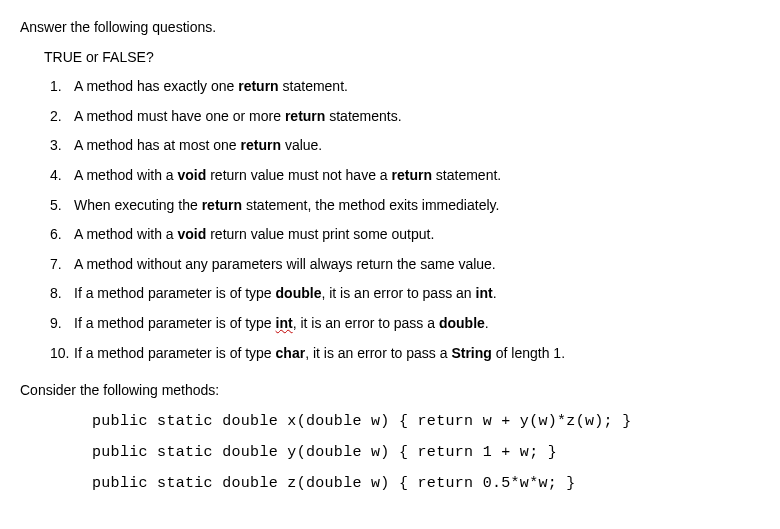  Describe the element at coordinates (402, 58) in the screenshot. I see `subprompt-text: TRUE or FALSE?` at that location.